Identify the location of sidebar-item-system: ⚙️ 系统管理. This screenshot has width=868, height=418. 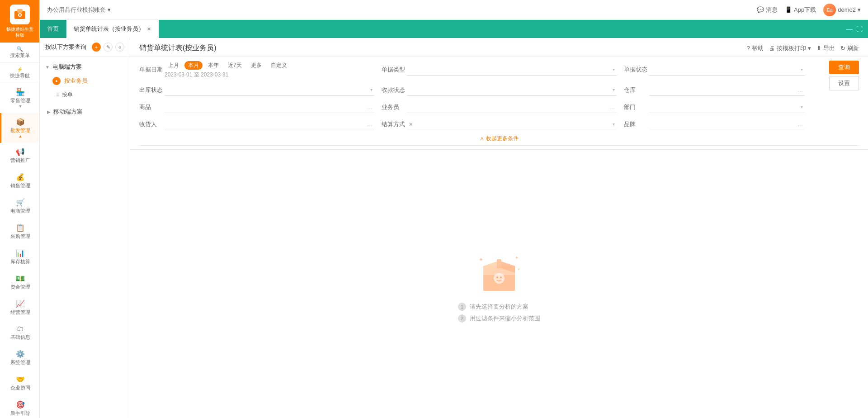
(20, 358).